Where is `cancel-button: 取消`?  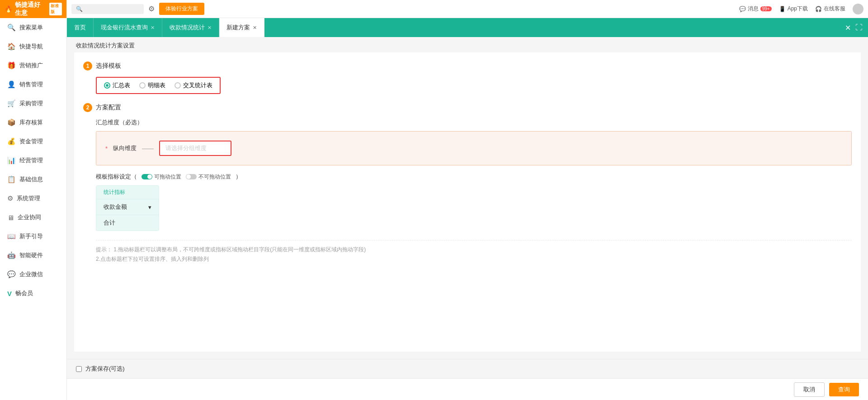
cancel-button: 取消 is located at coordinates (809, 390).